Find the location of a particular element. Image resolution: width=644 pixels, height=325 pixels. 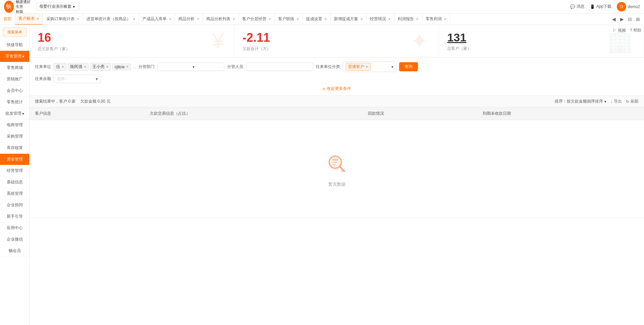

remove-unit-tag-0: ✕ is located at coordinates (63, 67).